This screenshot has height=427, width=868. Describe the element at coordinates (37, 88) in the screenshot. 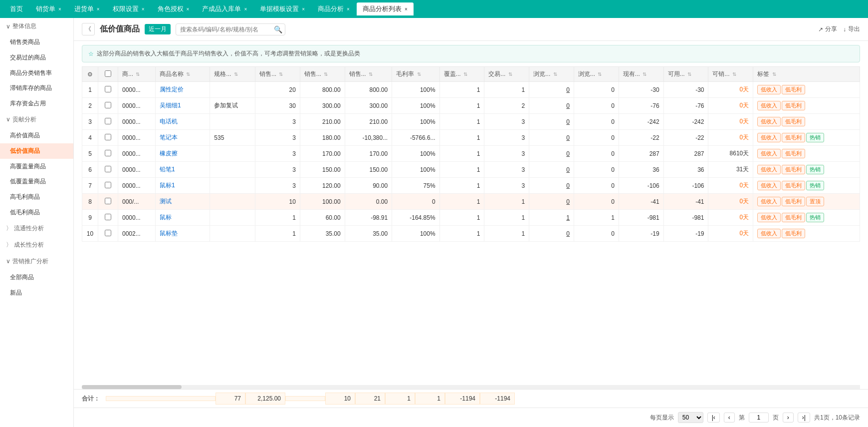

I see `sidebar-item-slow-stock: 滞销库存的商品` at that location.